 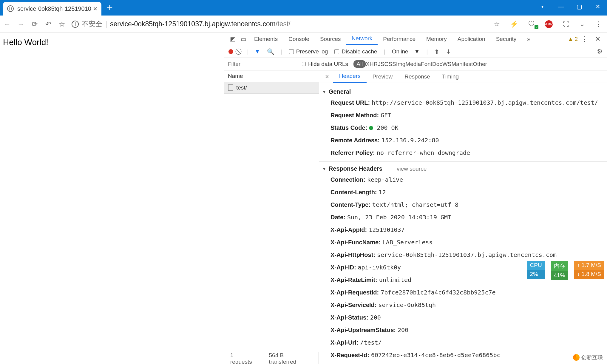 I want to click on abp-icon: ABP, so click(x=549, y=24).